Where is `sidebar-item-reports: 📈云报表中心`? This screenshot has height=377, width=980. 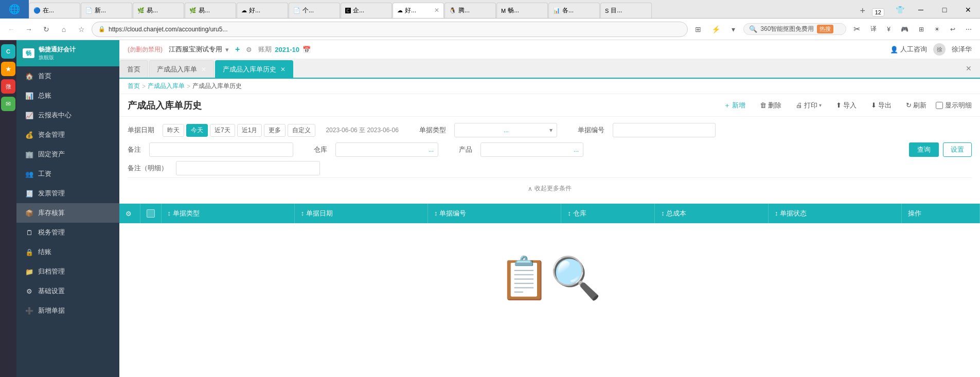 sidebar-item-reports: 📈云报表中心 is located at coordinates (68, 115).